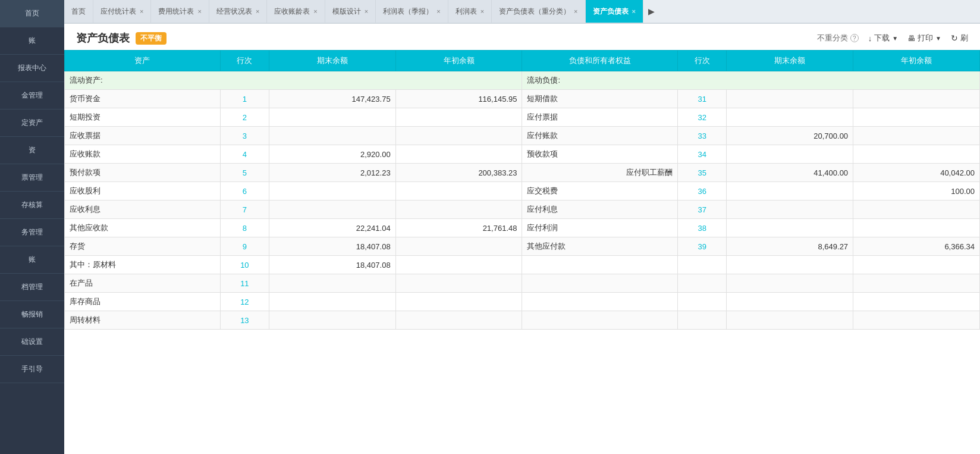 The height and width of the screenshot is (454, 980). What do you see at coordinates (790, 246) in the screenshot?
I see `liab-end-balance: 8,649.27` at bounding box center [790, 246].